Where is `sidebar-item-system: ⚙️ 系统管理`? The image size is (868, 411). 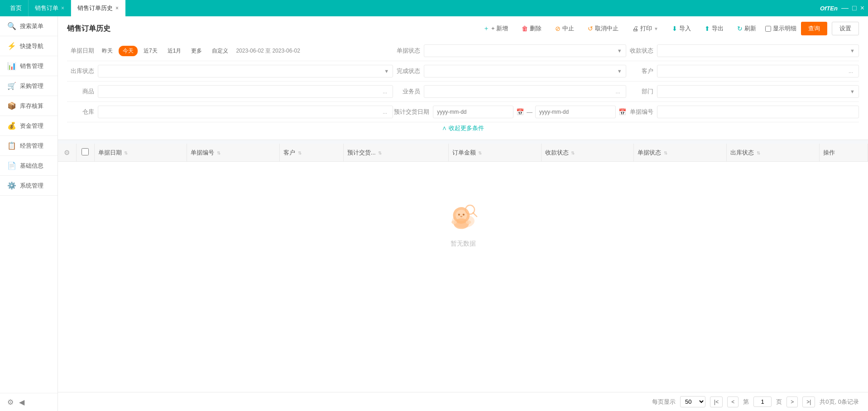 sidebar-item-system: ⚙️ 系统管理 is located at coordinates (29, 186).